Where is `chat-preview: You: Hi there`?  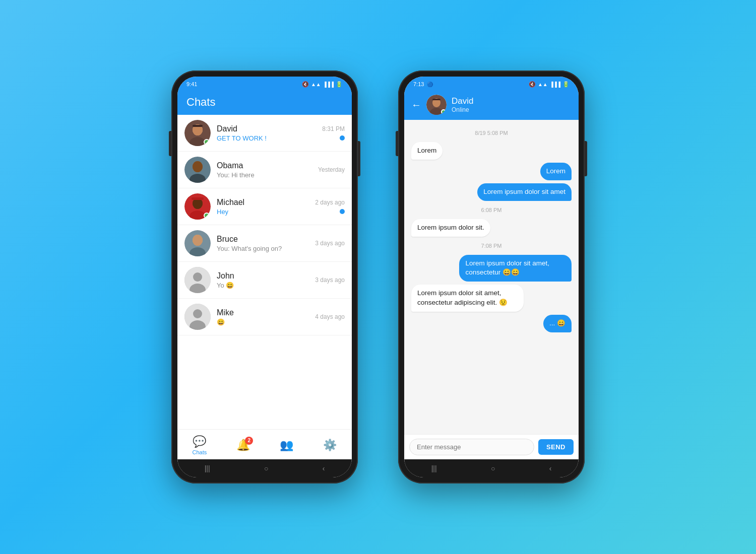 chat-preview: You: Hi there is located at coordinates (264, 175).